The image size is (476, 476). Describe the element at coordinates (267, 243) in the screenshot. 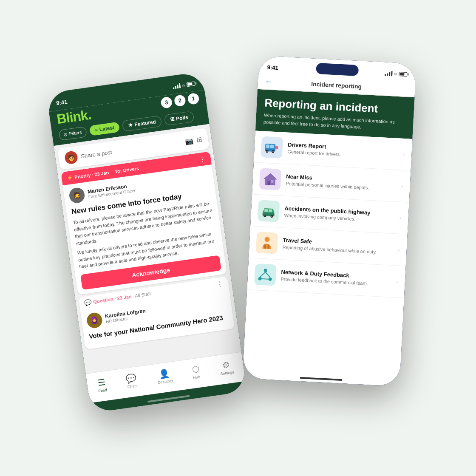

I see `incident-icon-person` at that location.